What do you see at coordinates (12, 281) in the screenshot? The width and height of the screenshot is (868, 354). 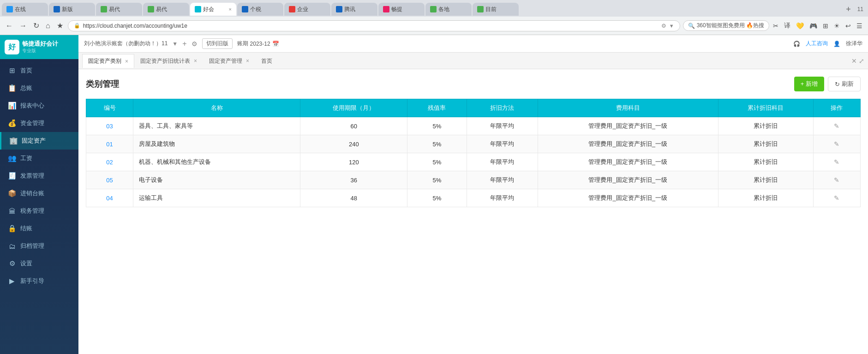 I see `sidebar-icon-guide: ▶` at bounding box center [12, 281].